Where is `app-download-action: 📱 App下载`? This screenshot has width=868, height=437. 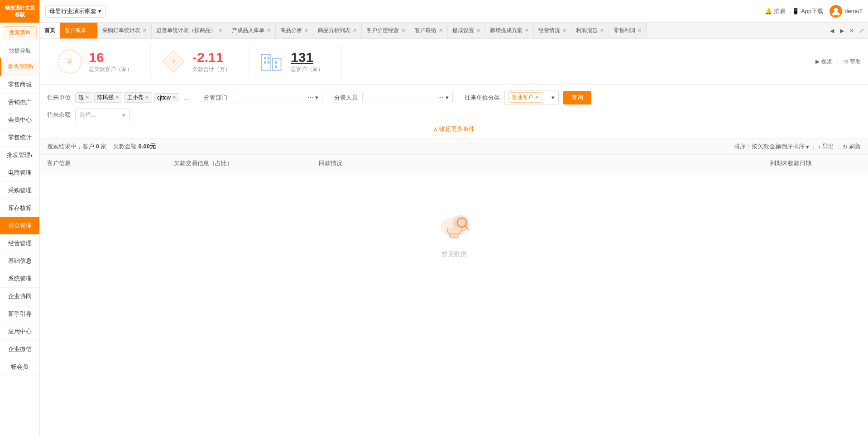
app-download-action: 📱 App下载 is located at coordinates (808, 11).